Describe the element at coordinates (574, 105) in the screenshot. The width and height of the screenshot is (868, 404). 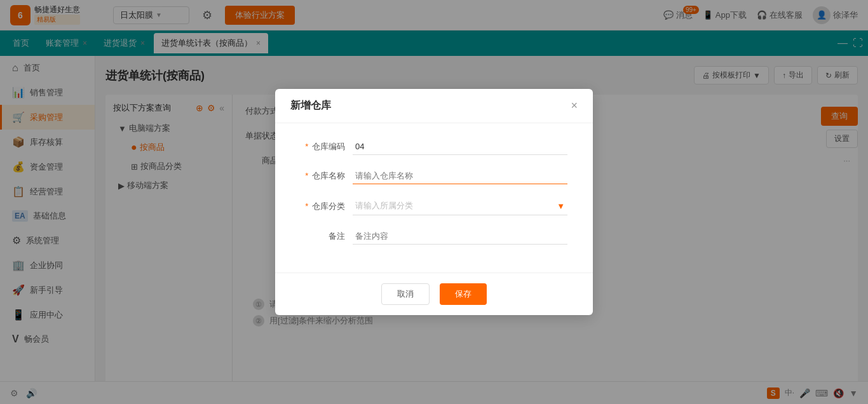
I see `dialog-close-button: ×` at that location.